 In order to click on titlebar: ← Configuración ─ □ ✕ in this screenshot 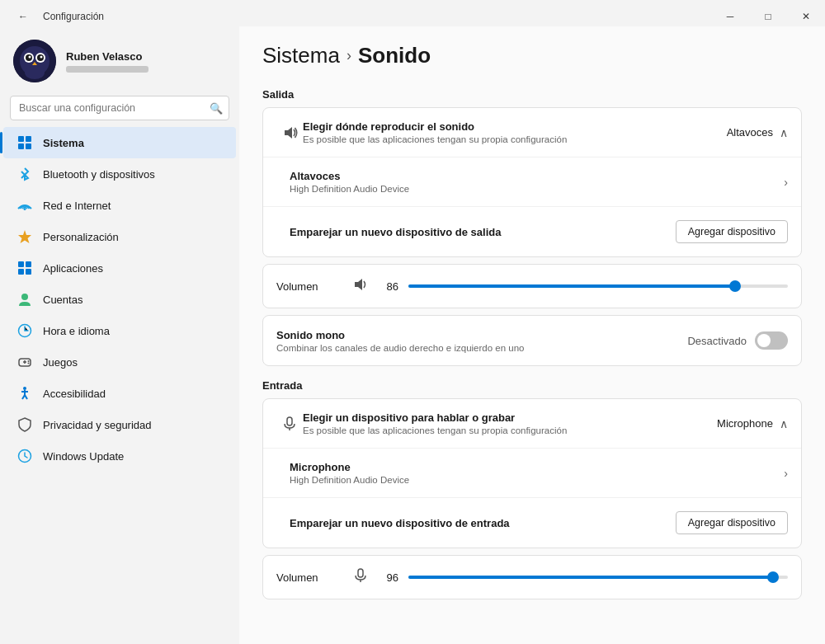, I will do `click(412, 13)`.